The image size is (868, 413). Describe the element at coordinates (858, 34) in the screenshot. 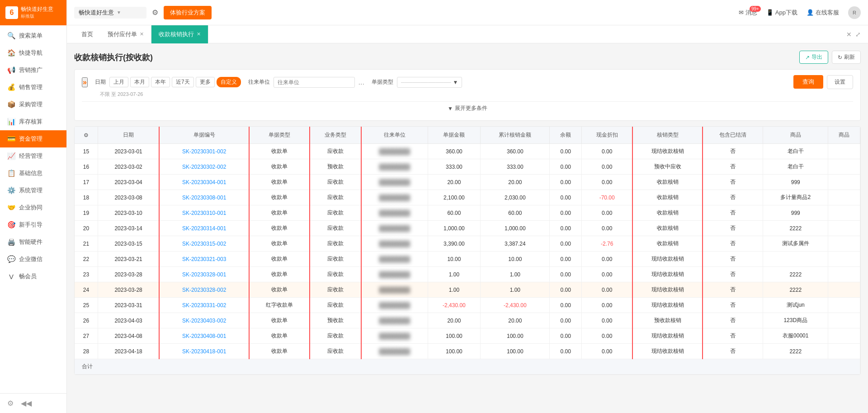

I see `tab-expand-icon: ⤢` at that location.